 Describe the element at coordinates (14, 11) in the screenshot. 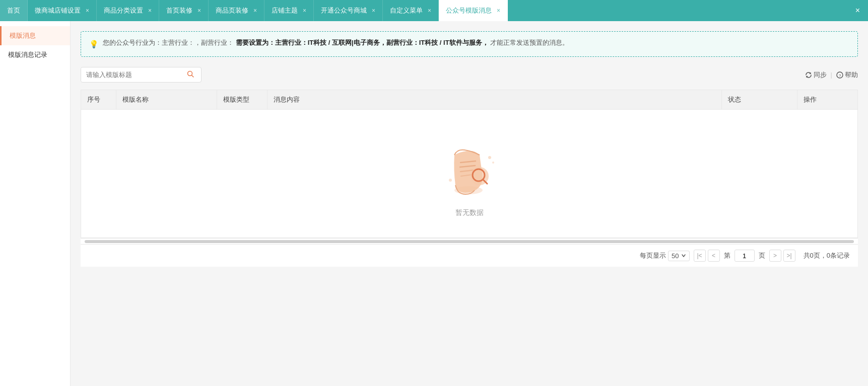

I see `nav-tab-home-label: 首页` at that location.